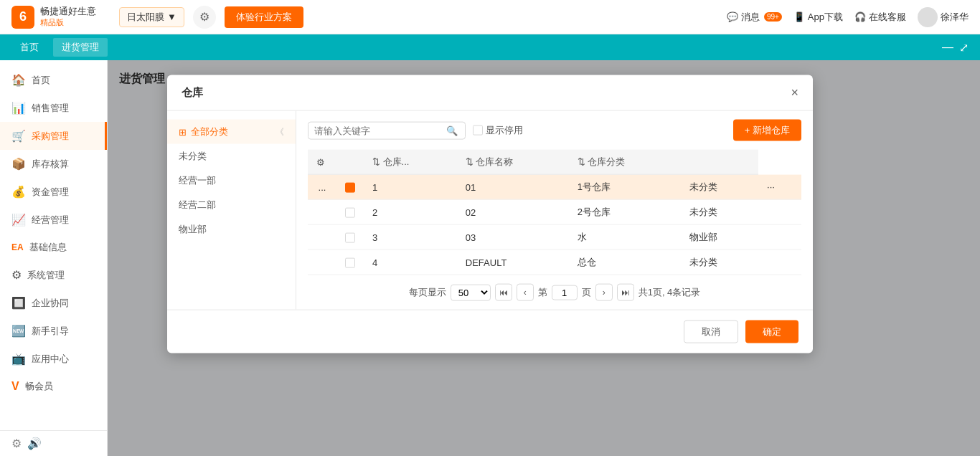 Image resolution: width=980 pixels, height=456 pixels. What do you see at coordinates (555, 262) in the screenshot?
I see `table-row: 4 DEFAULT 总仓 未分类` at bounding box center [555, 262].